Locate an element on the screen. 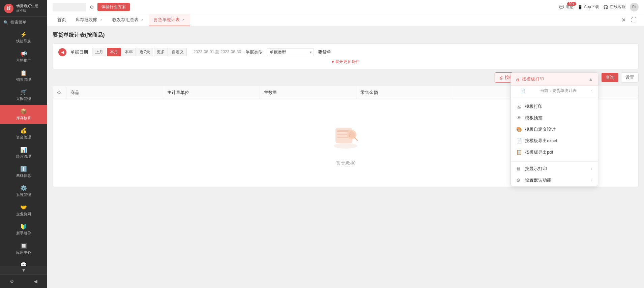 Image resolution: width=644 pixels, height=288 pixels. dropdown-item-set-default: ⚙ 设置默认功能 › is located at coordinates (554, 180).